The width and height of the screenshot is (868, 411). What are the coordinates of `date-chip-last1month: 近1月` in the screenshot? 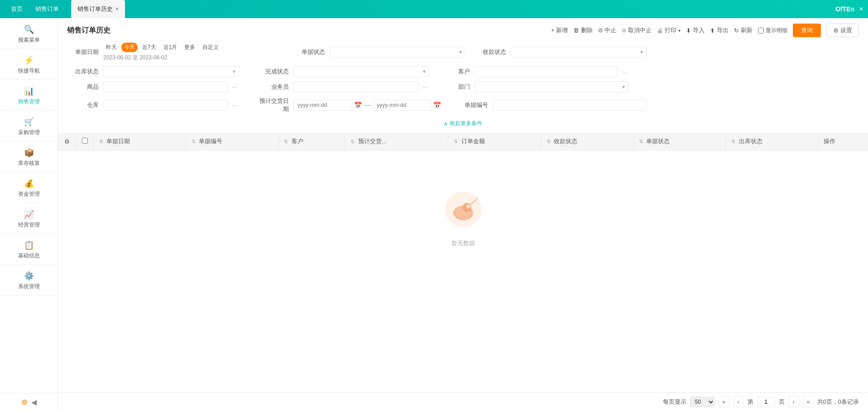 It's located at (170, 47).